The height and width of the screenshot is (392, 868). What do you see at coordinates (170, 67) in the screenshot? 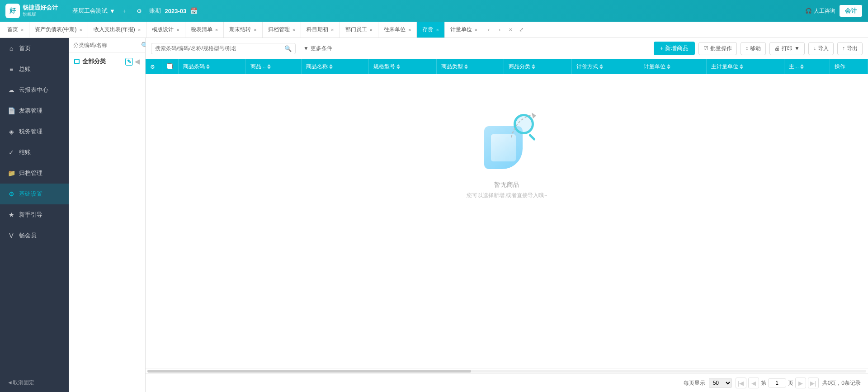
I see `th-checkbox` at bounding box center [170, 67].